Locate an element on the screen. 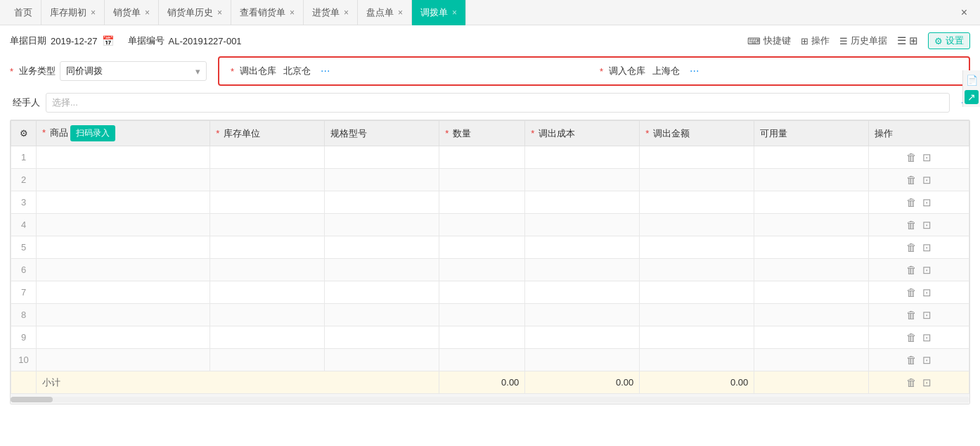 The width and height of the screenshot is (980, 446). window-close-button: × is located at coordinates (965, 13).